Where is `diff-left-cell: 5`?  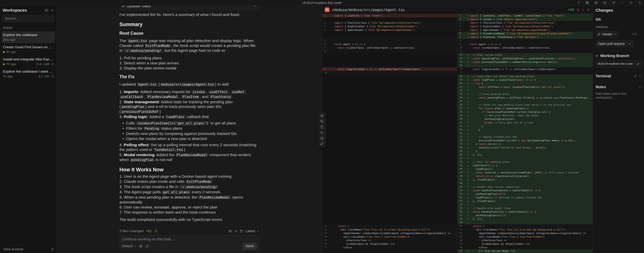
diff-left-cell: 5 is located at coordinates (390, 40).